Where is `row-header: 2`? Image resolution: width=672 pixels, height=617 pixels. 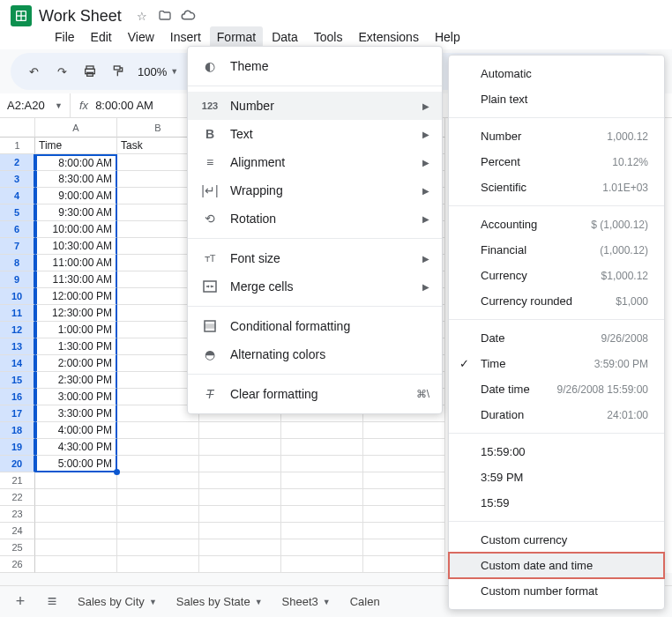
row-header: 2 is located at coordinates (18, 162).